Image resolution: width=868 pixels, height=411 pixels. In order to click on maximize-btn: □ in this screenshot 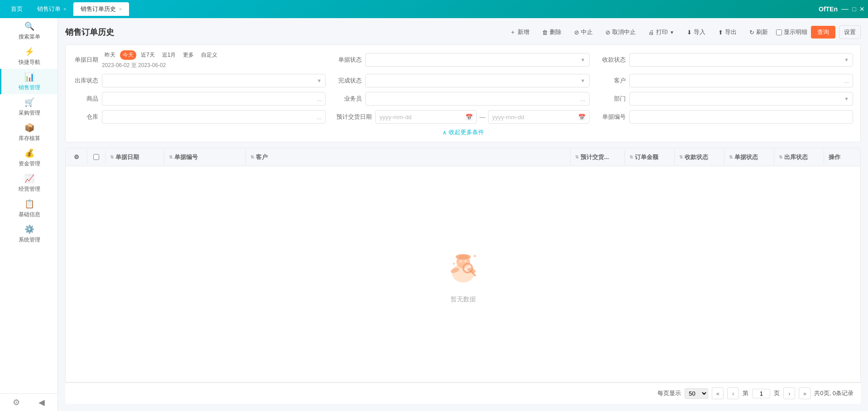, I will do `click(854, 9)`.